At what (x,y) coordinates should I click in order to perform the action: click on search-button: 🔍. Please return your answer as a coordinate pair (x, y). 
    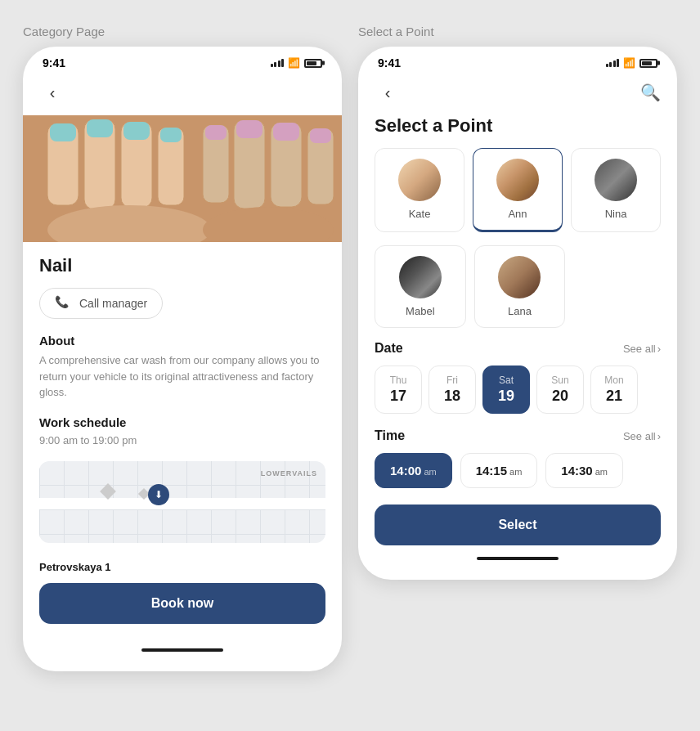
    Looking at the image, I should click on (651, 92).